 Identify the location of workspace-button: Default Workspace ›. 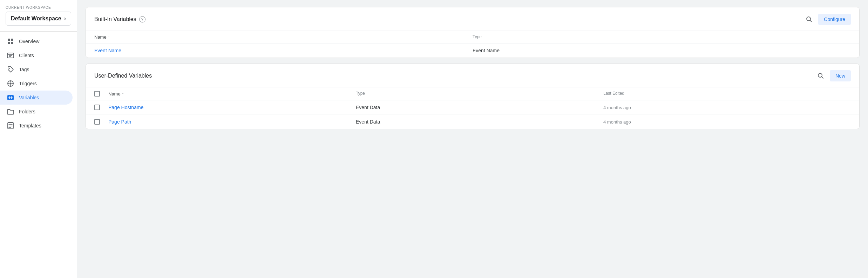
(39, 19).